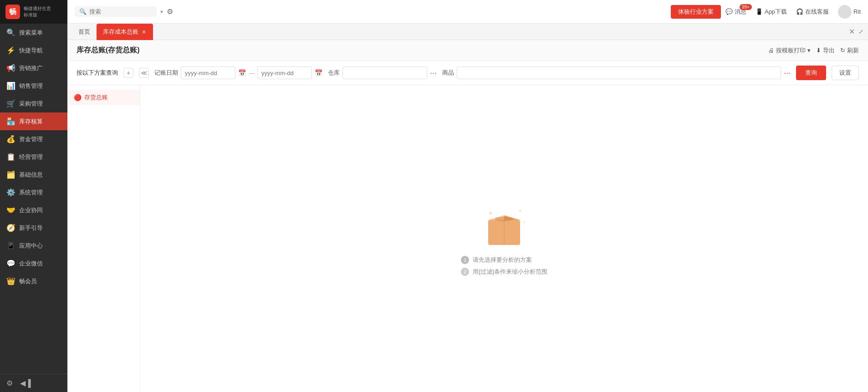  What do you see at coordinates (746, 7) in the screenshot?
I see `message-badge: 99+` at bounding box center [746, 7].